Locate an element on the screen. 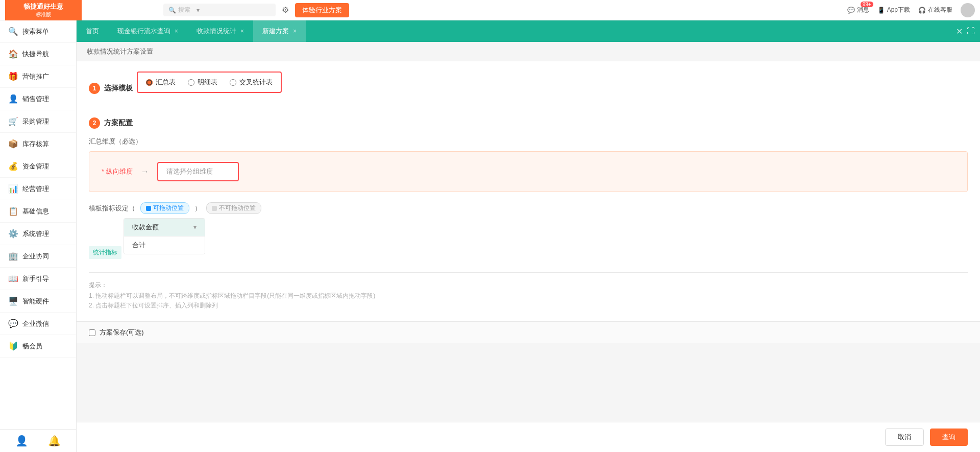  sidebar-item-finance: 💰 资金管理 is located at coordinates (38, 166).